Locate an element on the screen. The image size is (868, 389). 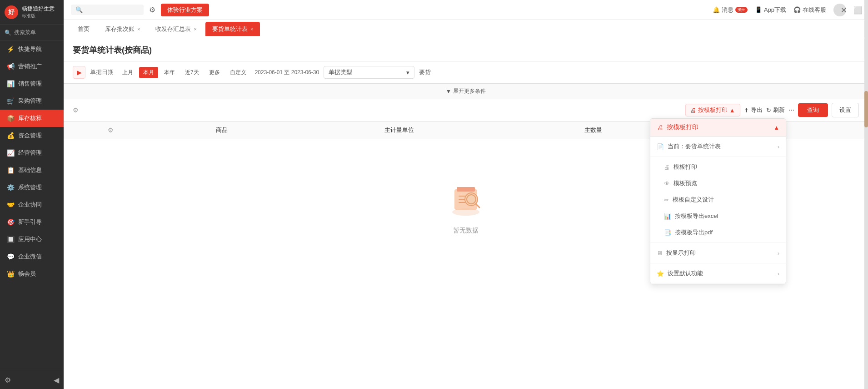
date-range-display: 2023-06-01 至 2023-06-30 is located at coordinates (287, 73).